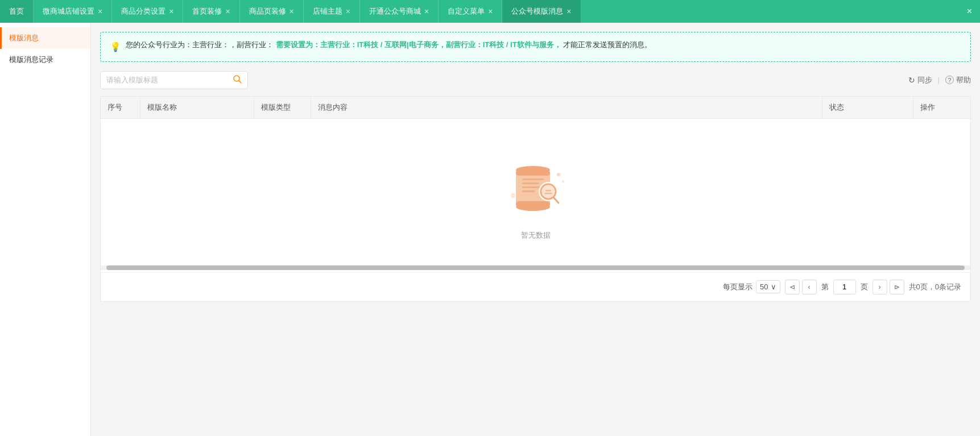  I want to click on alert-box: 💡 您的公众号行业为：主营行业：，副营行业： 需要设置为：主营行业：IT科技 /…, so click(536, 47).